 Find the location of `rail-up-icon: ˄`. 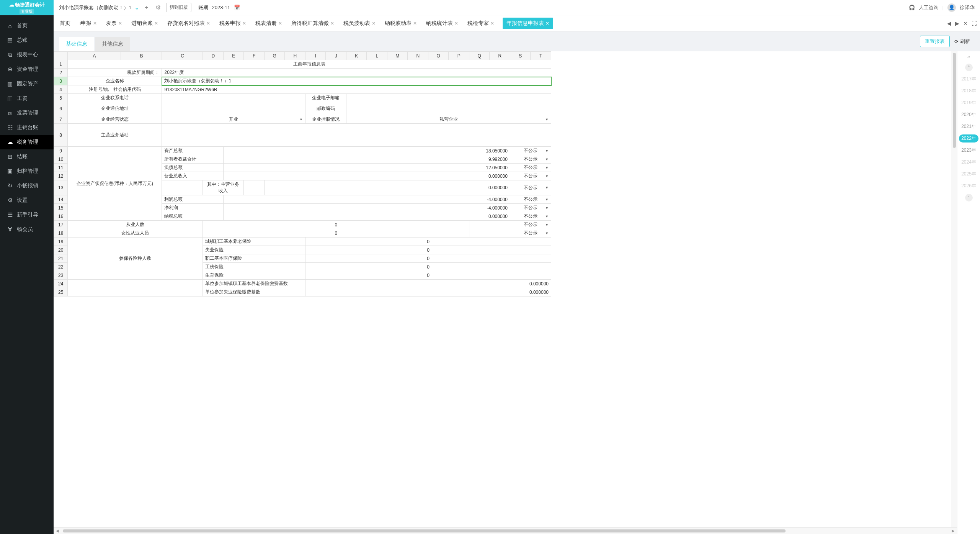

rail-up-icon: ˄ is located at coordinates (969, 67).